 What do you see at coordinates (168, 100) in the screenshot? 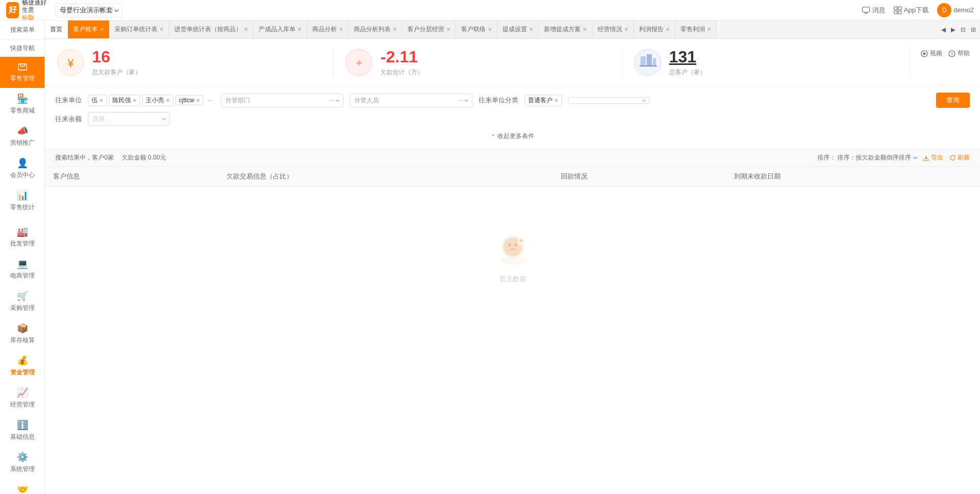
I see `tag-close-wang: ✕` at bounding box center [168, 100].